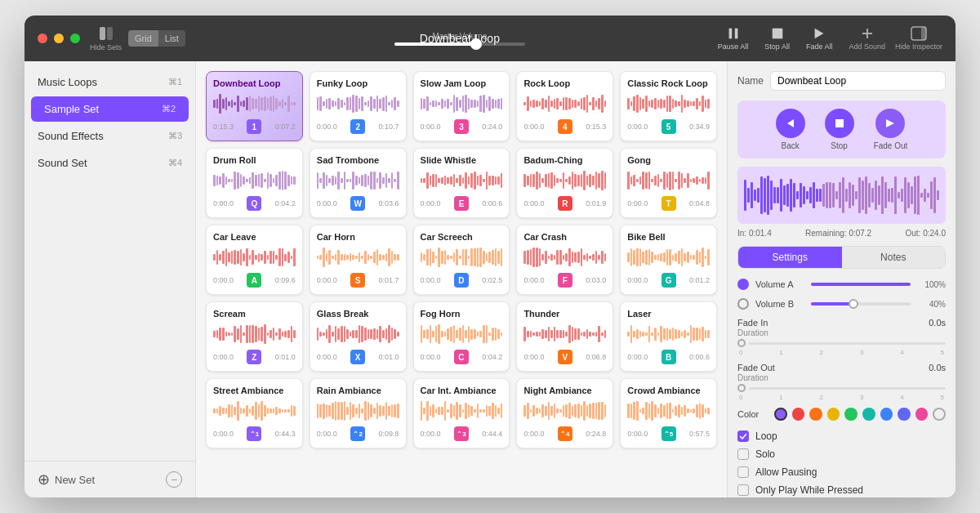  I want to click on stop-all-button: Stop All, so click(777, 38).